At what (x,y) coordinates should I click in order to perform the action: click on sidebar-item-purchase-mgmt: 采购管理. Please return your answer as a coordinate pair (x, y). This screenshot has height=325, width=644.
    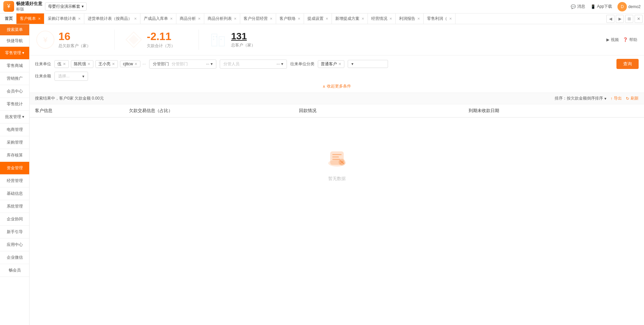
    Looking at the image, I should click on (15, 143).